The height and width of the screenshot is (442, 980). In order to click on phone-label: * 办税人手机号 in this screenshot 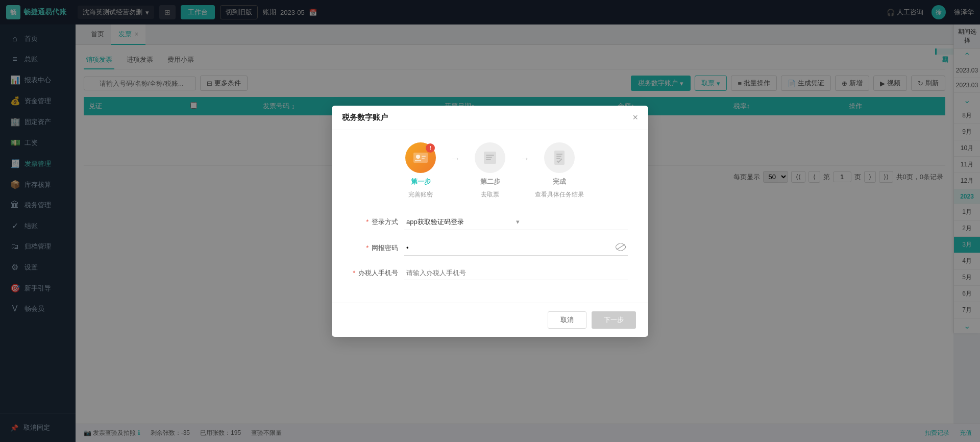, I will do `click(375, 273)`.